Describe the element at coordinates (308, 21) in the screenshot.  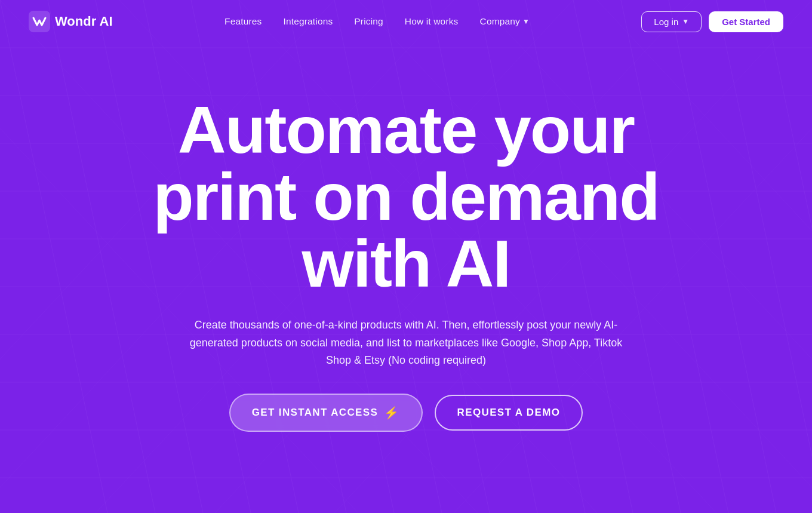
I see `nav-link-integrations: Integrations` at that location.